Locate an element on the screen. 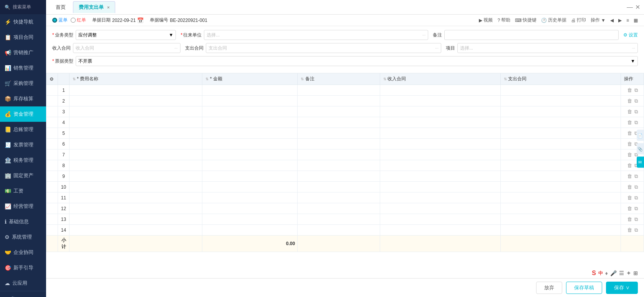 The height and width of the screenshot is (297, 644). income-contract-select: 收入合同 ··· is located at coordinates (127, 48).